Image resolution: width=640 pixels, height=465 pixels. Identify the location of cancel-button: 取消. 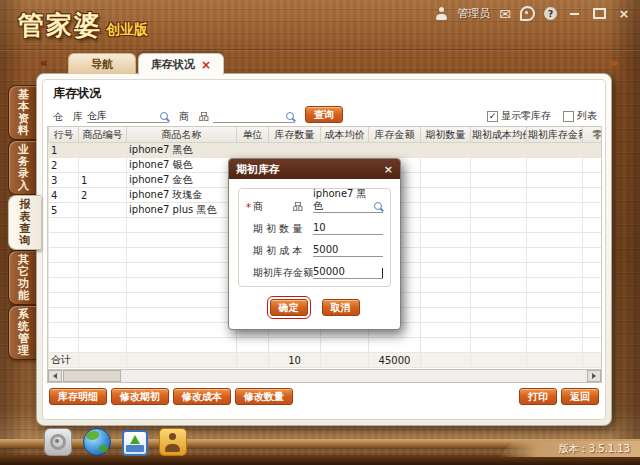
(341, 308).